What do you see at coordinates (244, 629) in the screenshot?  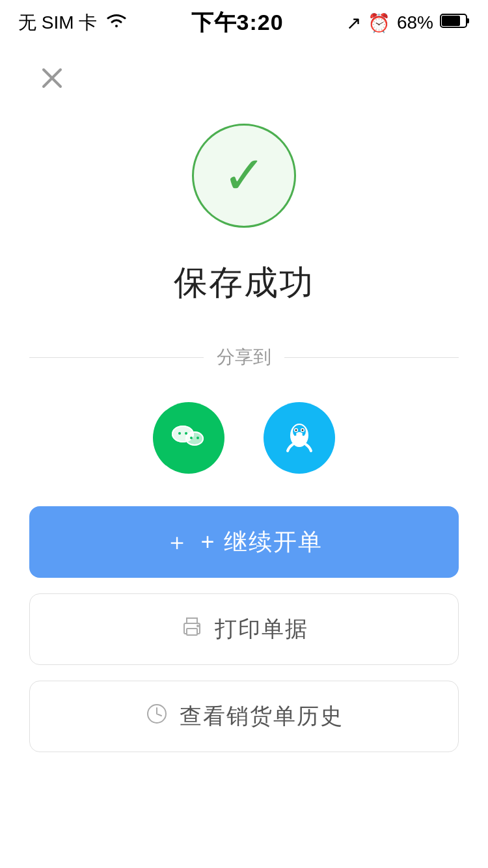 I see `print-button: 打印单据` at bounding box center [244, 629].